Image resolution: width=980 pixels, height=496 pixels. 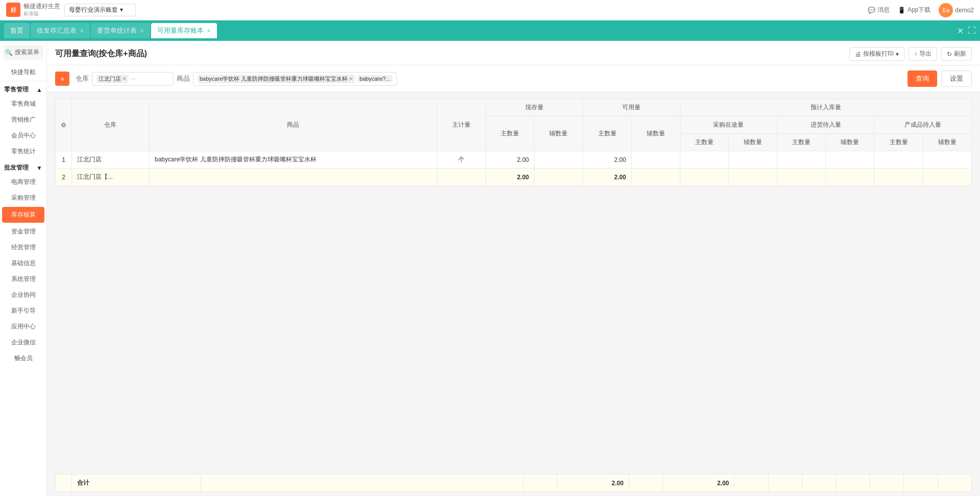 I want to click on maximize-icon: ⛶, so click(x=972, y=31).